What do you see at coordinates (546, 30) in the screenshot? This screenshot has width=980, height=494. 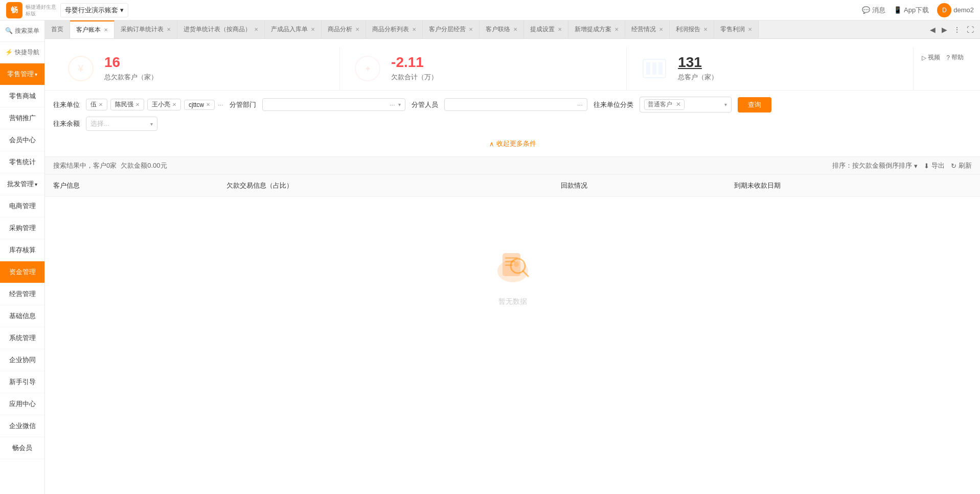 I see `tab-increase-settings: 提成设置 ✕` at bounding box center [546, 30].